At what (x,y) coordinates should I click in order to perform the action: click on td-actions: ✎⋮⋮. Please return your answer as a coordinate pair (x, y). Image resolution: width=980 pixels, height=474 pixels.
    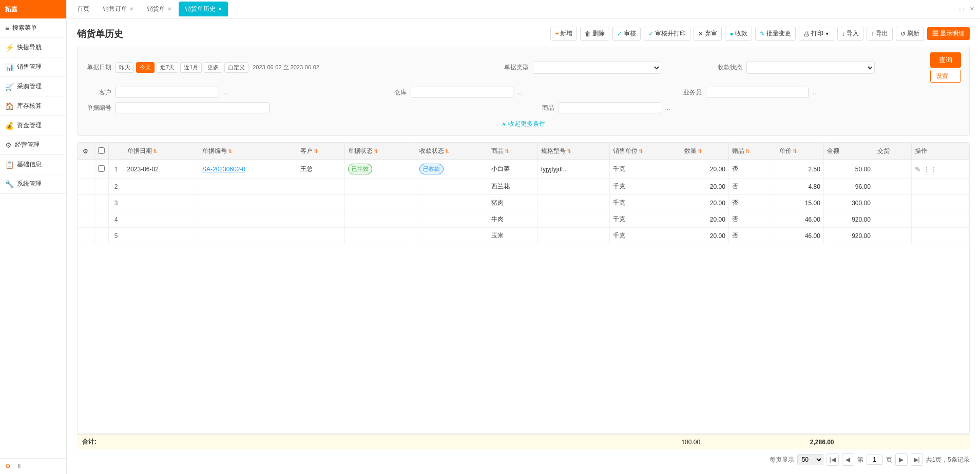
    Looking at the image, I should click on (940, 169).